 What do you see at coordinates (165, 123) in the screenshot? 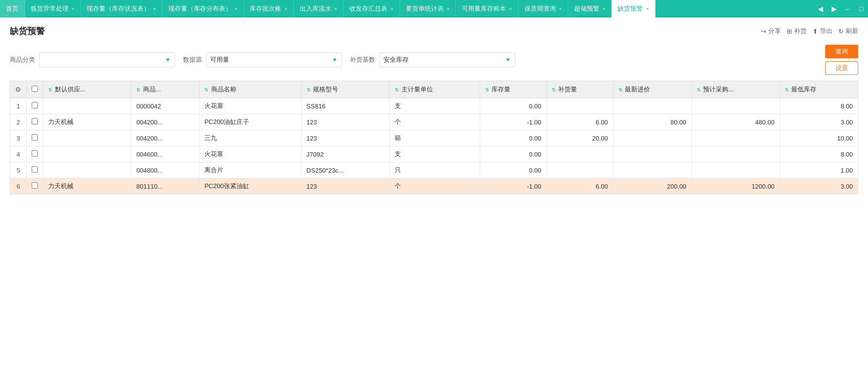
I see `row-product-code: 004200...` at bounding box center [165, 123].